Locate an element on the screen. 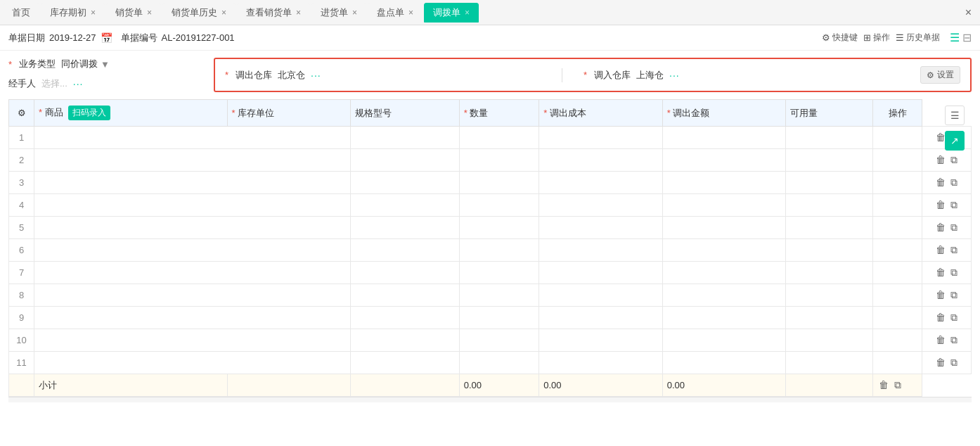 This screenshot has height=446, width=980. business-type-select: 同价调拨 ▼ is located at coordinates (86, 64).